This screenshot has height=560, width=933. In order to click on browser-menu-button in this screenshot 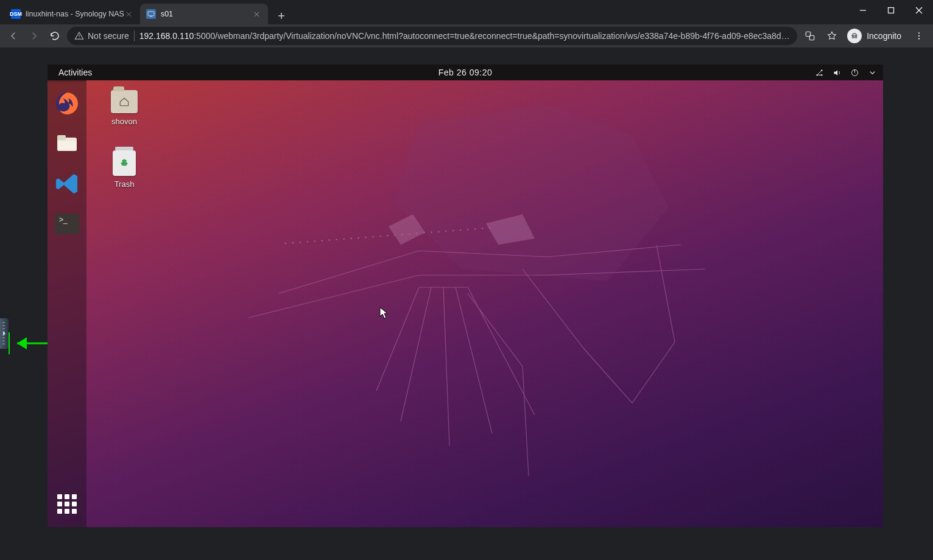, I will do `click(919, 36)`.